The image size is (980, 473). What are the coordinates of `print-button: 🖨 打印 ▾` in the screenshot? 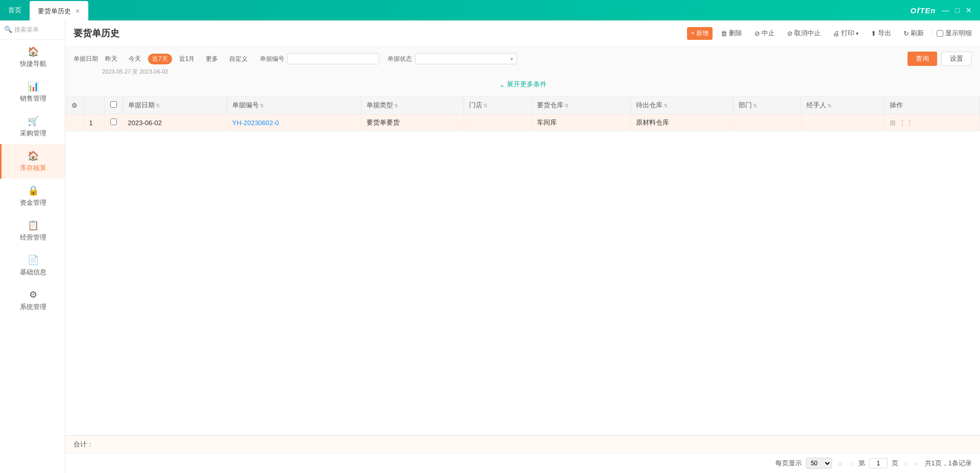 It's located at (846, 33).